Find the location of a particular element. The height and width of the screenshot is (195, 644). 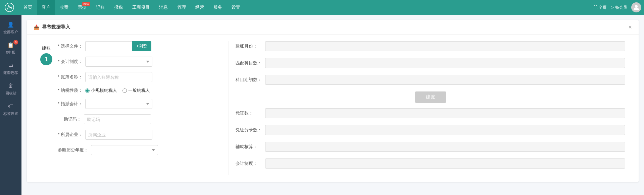

nav-item-invoice: 票据new is located at coordinates (82, 7).